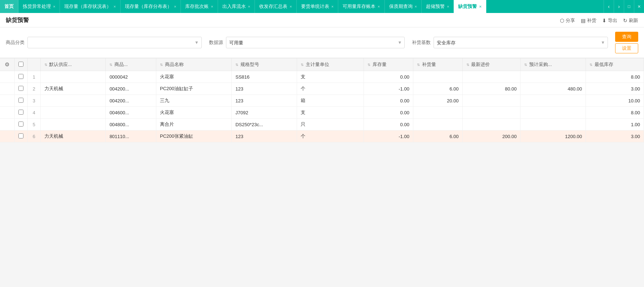 The width and height of the screenshot is (644, 287). I want to click on nav-tab-stock-status: 现存量（库存状况表）×, so click(90, 6).